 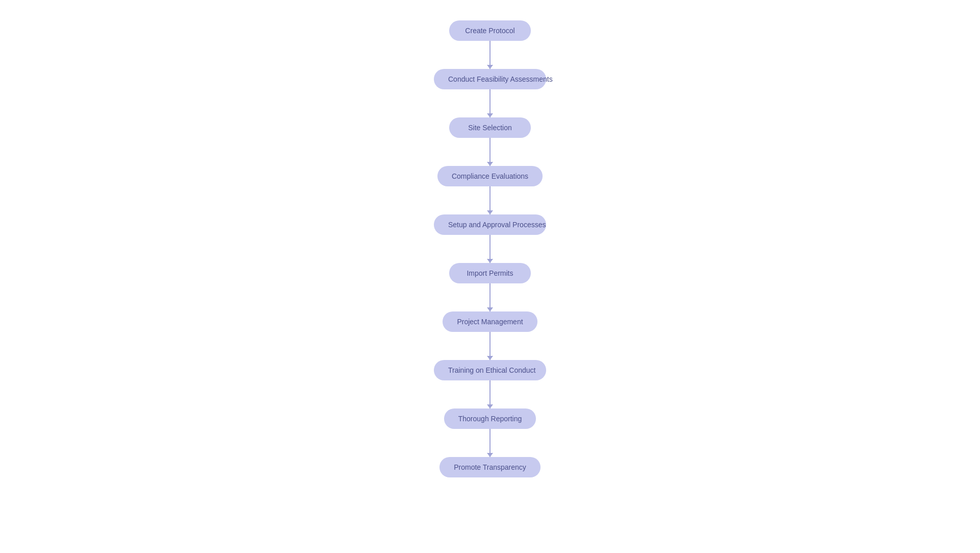 What do you see at coordinates (490, 254) in the screenshot?
I see `flowchart: Create Protocol Conduct Feasibility Asse…` at bounding box center [490, 254].